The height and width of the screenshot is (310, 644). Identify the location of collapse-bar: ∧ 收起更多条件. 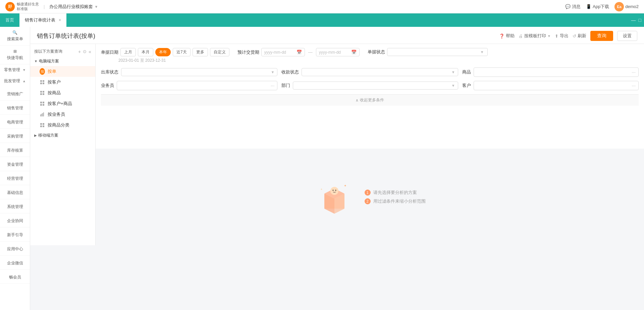
(370, 100).